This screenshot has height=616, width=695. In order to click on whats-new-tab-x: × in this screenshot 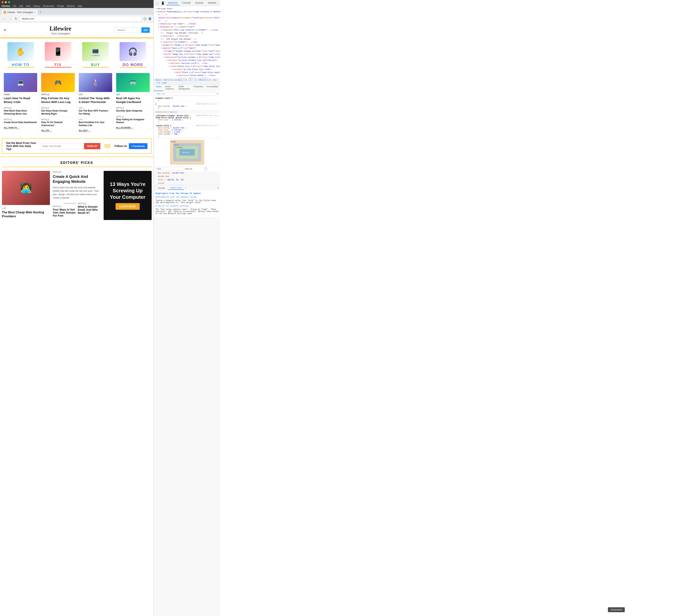, I will do `click(186, 188)`.